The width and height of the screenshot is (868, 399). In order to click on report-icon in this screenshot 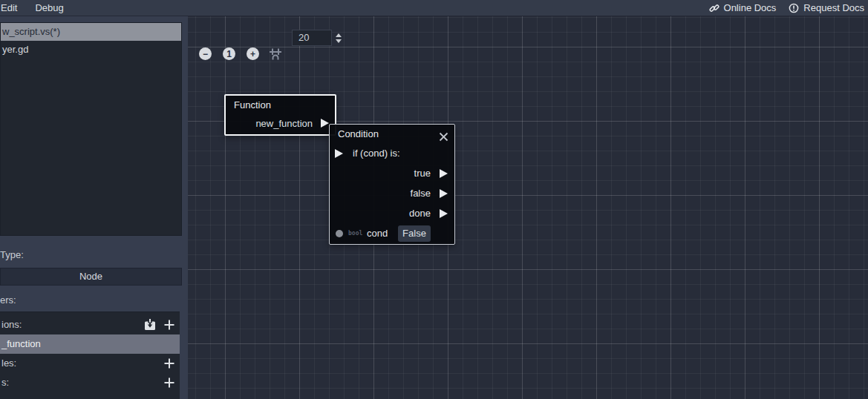, I will do `click(794, 8)`.